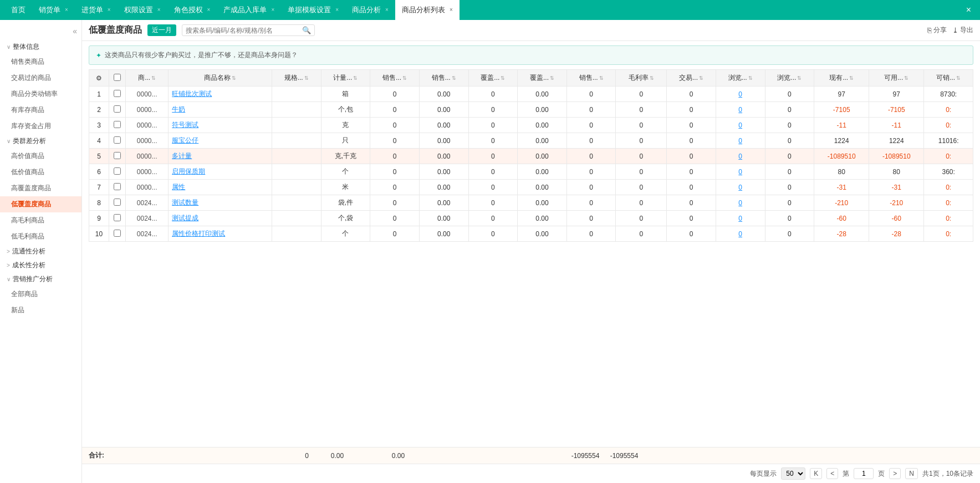 The width and height of the screenshot is (980, 483). I want to click on search-icon: 🔍, so click(307, 30).